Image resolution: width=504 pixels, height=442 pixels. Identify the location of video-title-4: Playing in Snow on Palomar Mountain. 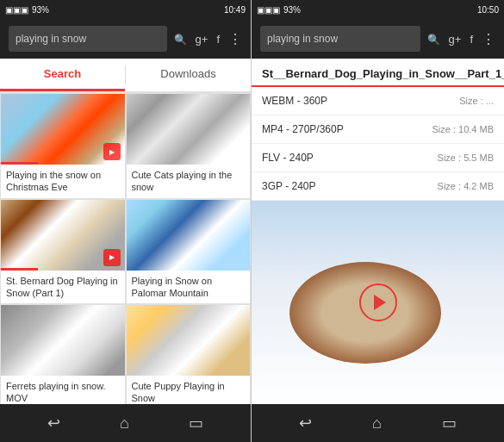
(189, 288).